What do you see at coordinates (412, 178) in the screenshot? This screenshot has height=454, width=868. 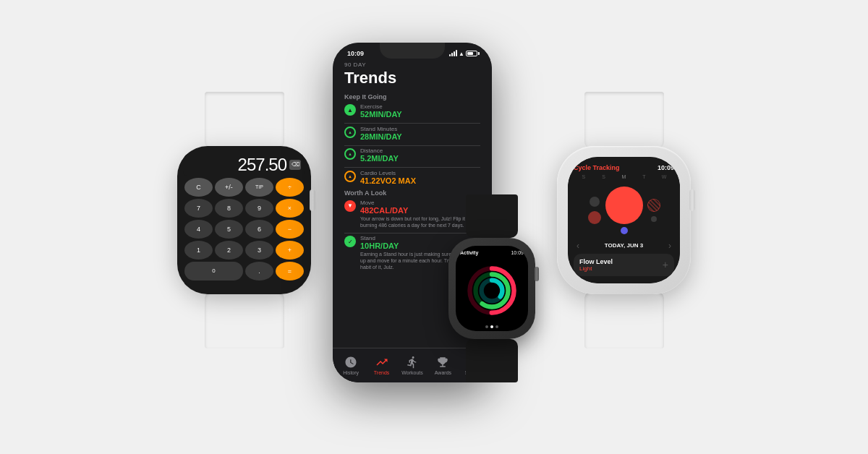 I see `trend-cardio: ▲ Cardio Levels 41.22VO2 MAX` at bounding box center [412, 178].